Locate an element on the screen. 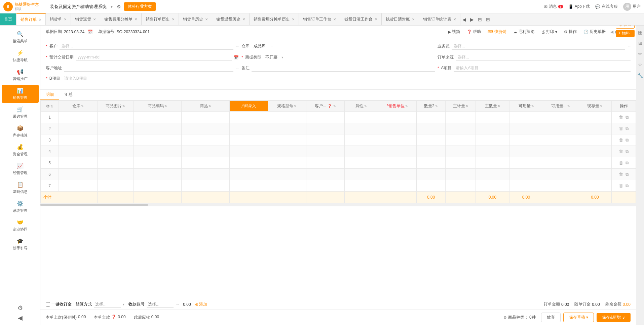 This screenshot has width=644, height=325. tab-close-5: ✕ is located at coordinates (173, 19).